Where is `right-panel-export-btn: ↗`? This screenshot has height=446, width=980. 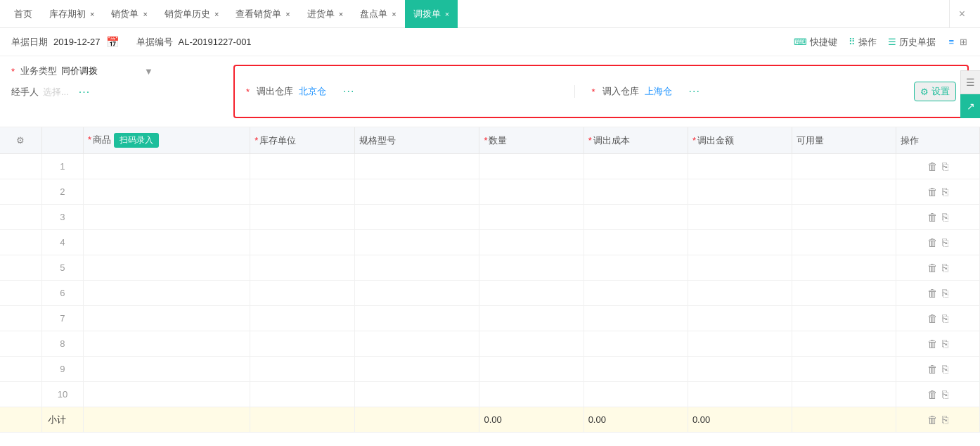
right-panel-export-btn: ↗ is located at coordinates (970, 106).